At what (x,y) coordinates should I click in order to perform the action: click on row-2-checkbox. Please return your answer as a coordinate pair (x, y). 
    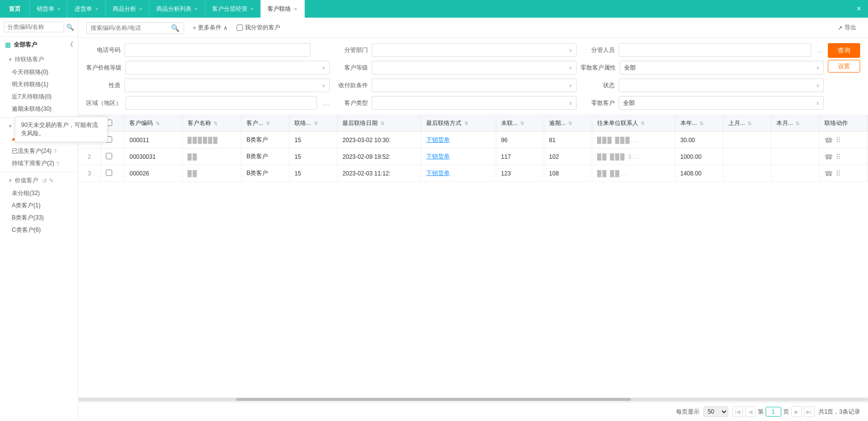
    Looking at the image, I should click on (109, 156).